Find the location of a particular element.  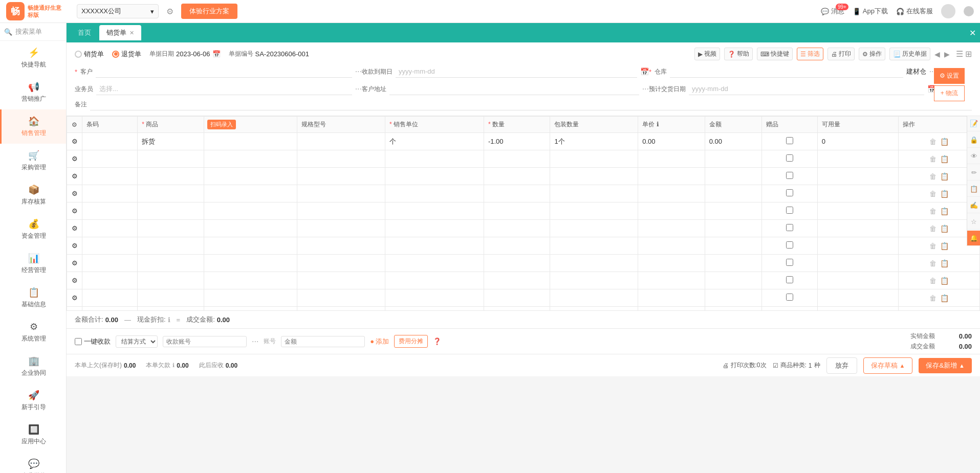

panel-icon-2: 🔒 is located at coordinates (973, 140).